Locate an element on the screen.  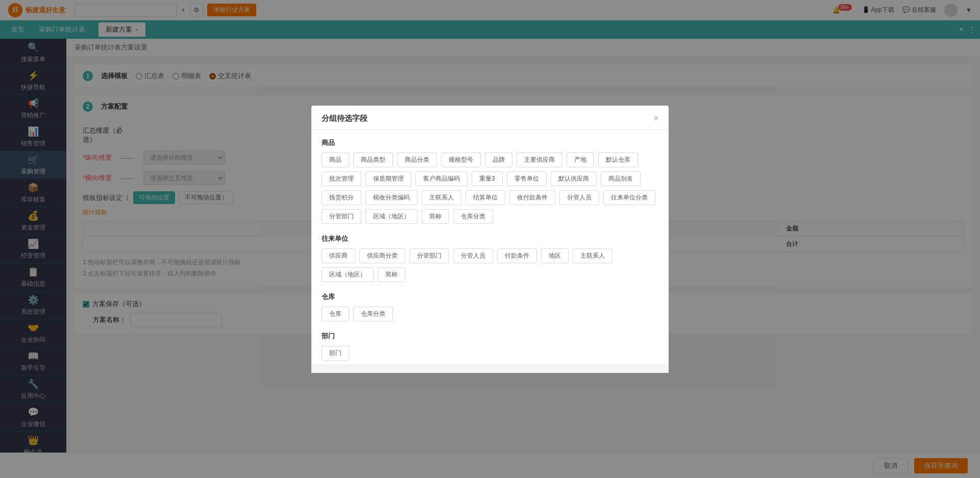
field-tag-manage-dept: 分管部门 is located at coordinates (429, 256).